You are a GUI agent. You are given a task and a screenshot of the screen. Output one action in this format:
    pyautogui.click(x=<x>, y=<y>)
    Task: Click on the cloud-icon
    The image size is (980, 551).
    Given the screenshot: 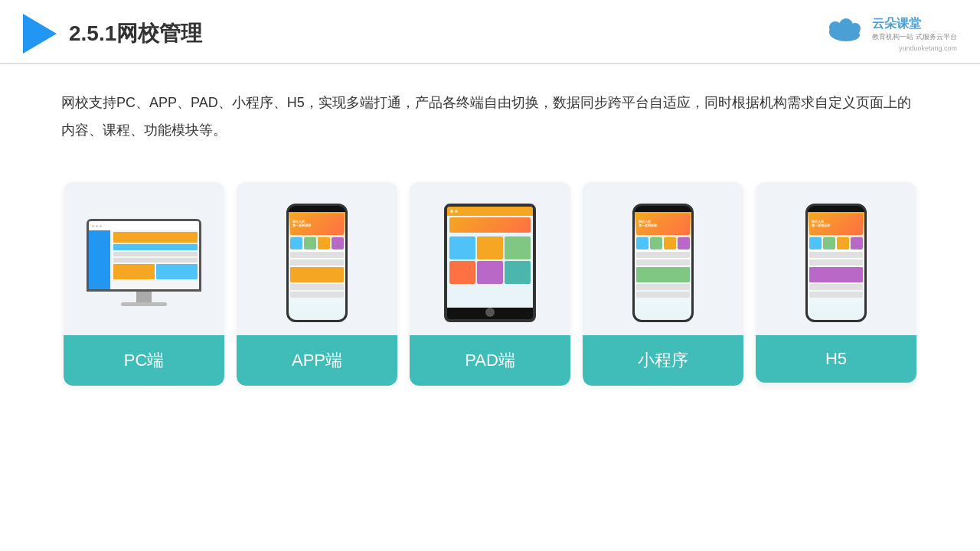 What is the action you would take?
    pyautogui.click(x=846, y=29)
    